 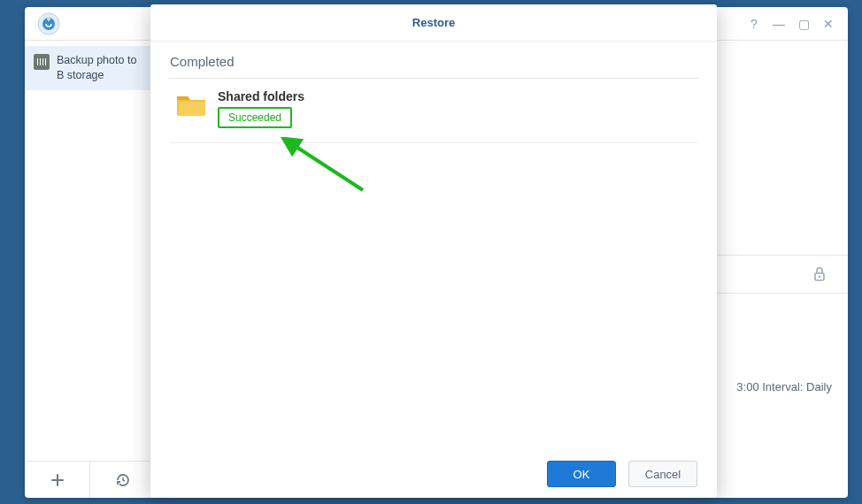 I want to click on restore-item-title: Shared folders, so click(x=455, y=96).